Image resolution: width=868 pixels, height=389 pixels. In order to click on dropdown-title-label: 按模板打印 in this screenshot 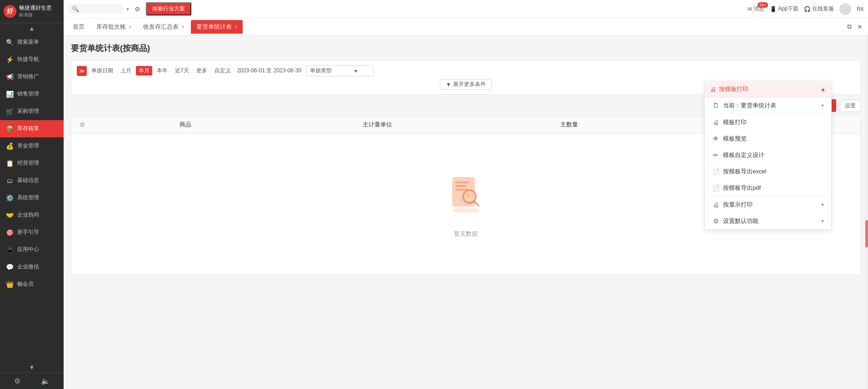, I will do `click(733, 89)`.